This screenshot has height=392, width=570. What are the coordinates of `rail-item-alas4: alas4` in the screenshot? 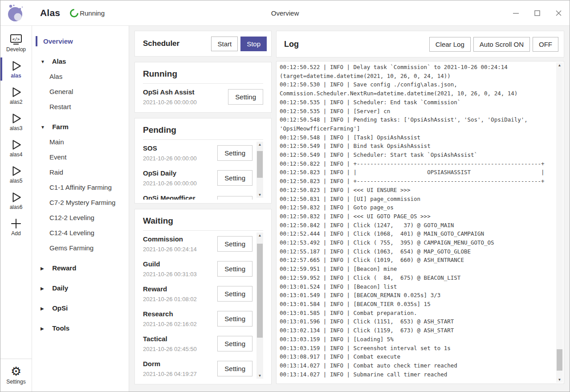 It's located at (16, 148).